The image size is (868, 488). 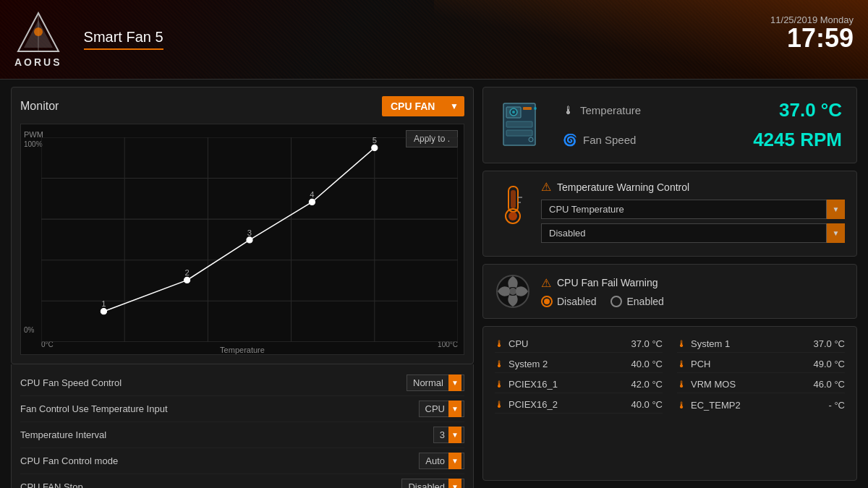 What do you see at coordinates (702, 125) in the screenshot?
I see `sys-stats: 🌡 Temperature 37.0 °C 🌀 Fan Speed 4245 R…` at bounding box center [702, 125].